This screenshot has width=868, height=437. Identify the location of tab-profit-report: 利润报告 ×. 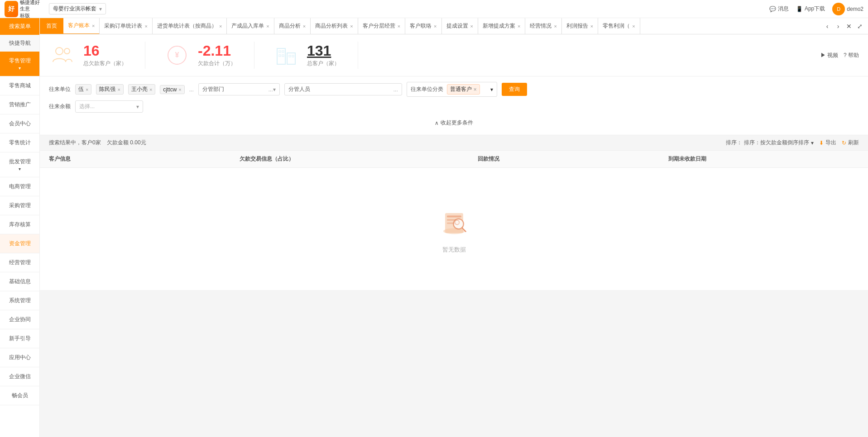
(580, 26).